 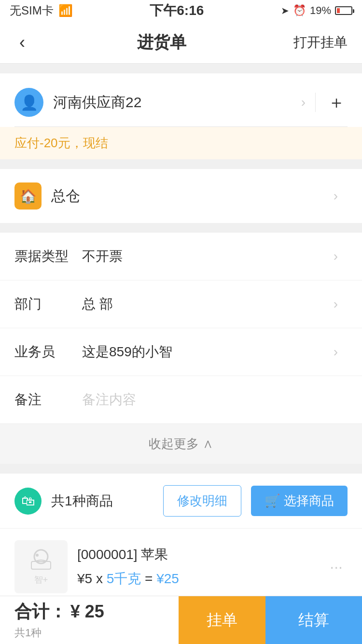 I want to click on select-label: 选择商品, so click(x=309, y=501).